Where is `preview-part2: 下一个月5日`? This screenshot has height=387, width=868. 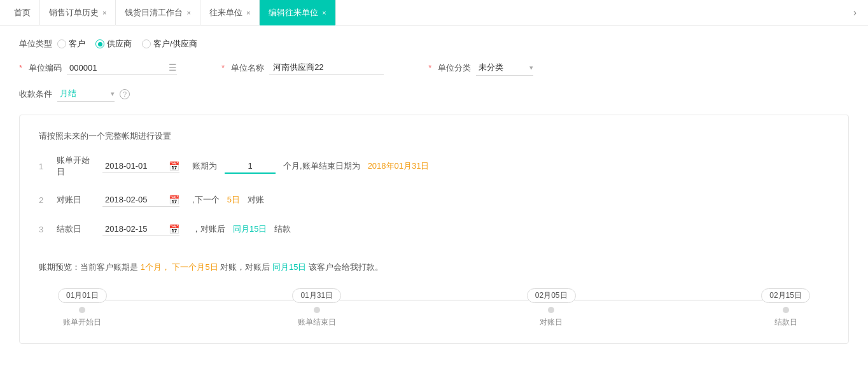 preview-part2: 下一个月5日 is located at coordinates (195, 267).